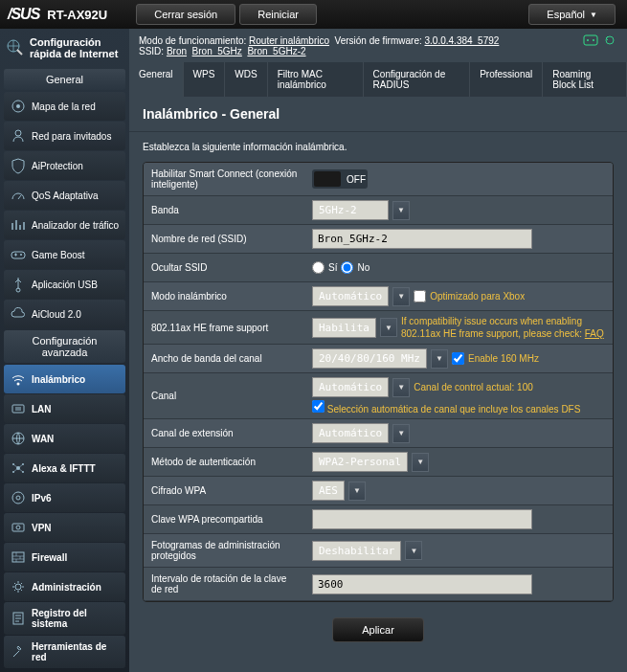  What do you see at coordinates (369, 358) in the screenshot?
I see `bw-select: 20/40/80/160 MHz` at bounding box center [369, 358].